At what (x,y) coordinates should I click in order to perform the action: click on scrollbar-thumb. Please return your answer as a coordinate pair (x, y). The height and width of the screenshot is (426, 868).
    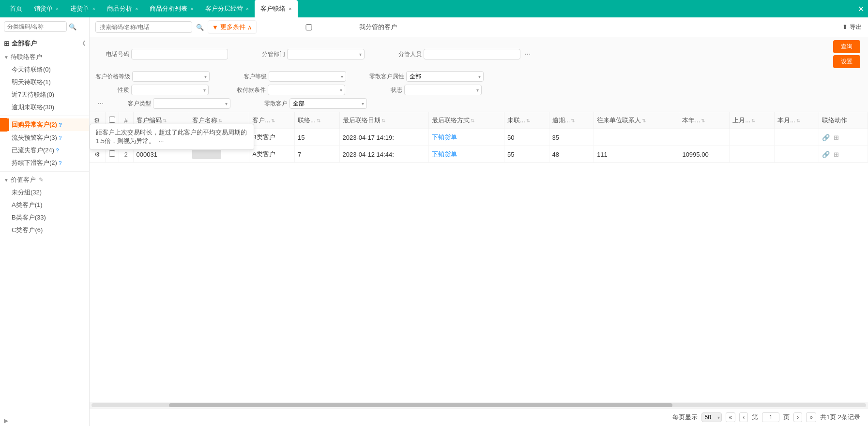
    Looking at the image, I should click on (421, 405).